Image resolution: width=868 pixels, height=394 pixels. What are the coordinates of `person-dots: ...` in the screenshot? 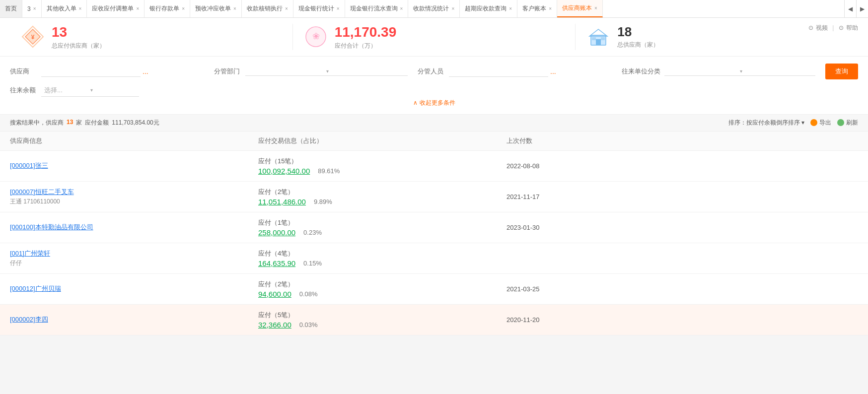 It's located at (553, 71).